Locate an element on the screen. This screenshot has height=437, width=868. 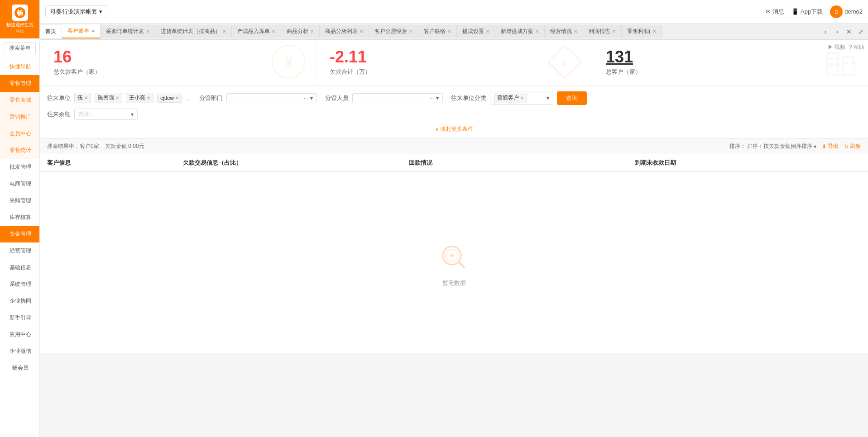
sidebar-item-newbie: 新手引导 is located at coordinates (20, 318).